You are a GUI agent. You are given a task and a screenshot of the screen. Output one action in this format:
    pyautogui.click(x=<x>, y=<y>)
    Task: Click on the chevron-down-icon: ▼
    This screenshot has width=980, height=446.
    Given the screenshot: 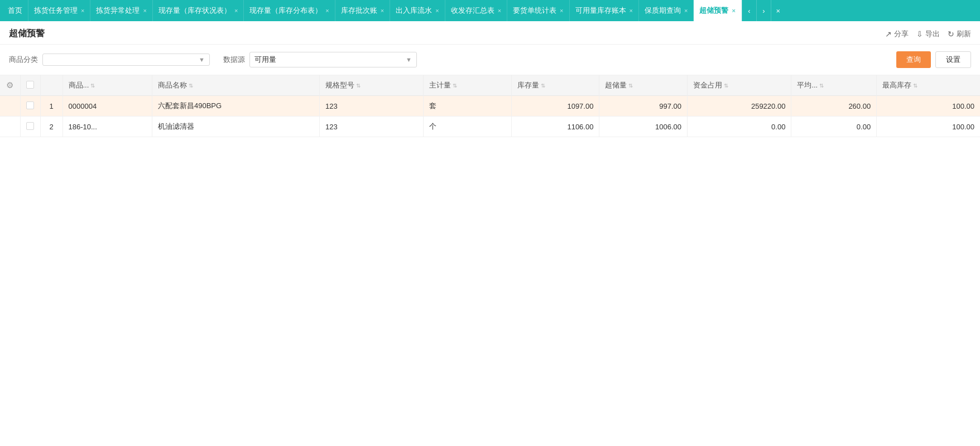 What is the action you would take?
    pyautogui.click(x=202, y=60)
    